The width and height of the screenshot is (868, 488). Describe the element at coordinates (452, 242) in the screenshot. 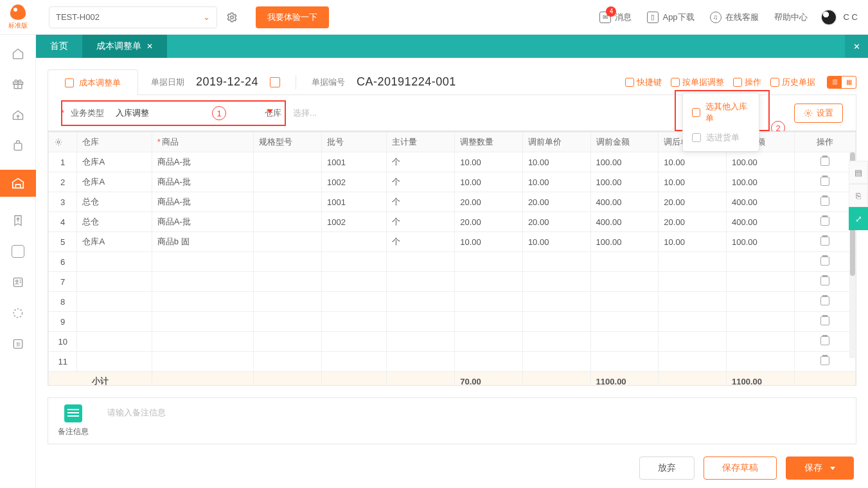

I see `table-row: 5仓库A商品b 固个10.0010.00100.0010.00100.00` at that location.